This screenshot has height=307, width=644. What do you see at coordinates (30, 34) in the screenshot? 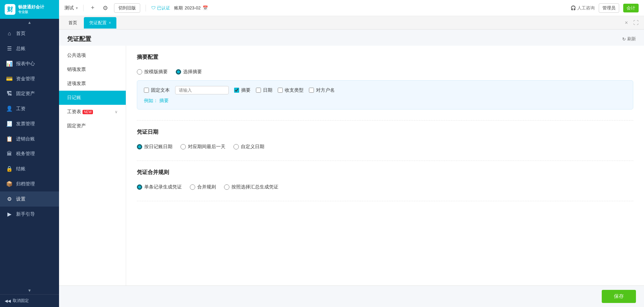
I see `sidebar-item-home: ⌂ 首页` at bounding box center [30, 34].